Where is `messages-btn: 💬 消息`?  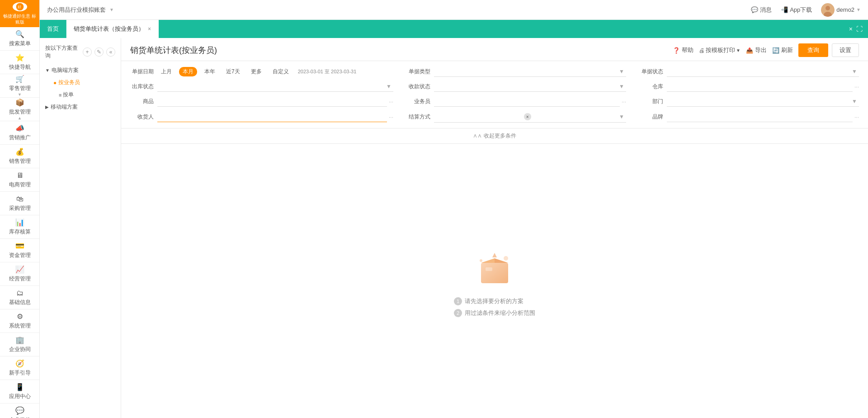
messages-btn: 💬 消息 is located at coordinates (761, 10).